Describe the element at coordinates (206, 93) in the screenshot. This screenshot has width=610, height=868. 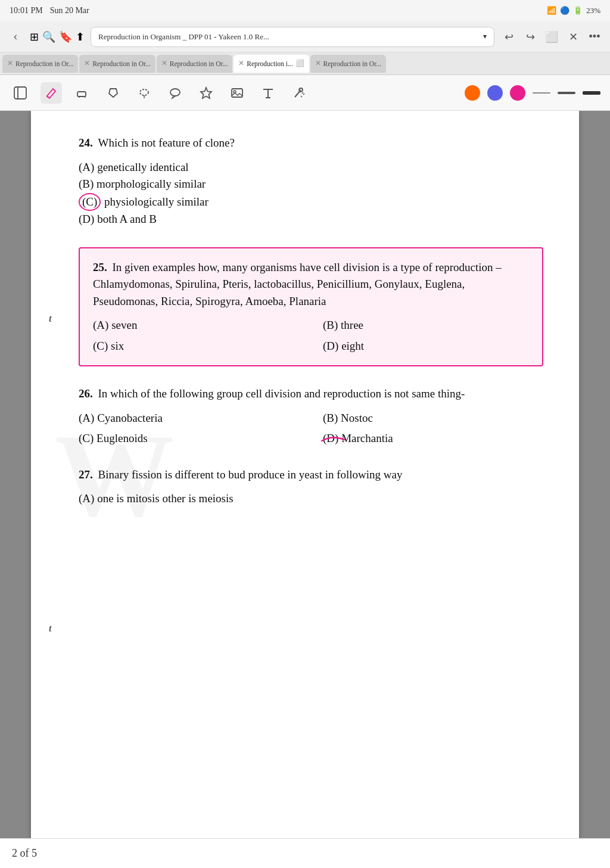
I see `star-tool` at that location.